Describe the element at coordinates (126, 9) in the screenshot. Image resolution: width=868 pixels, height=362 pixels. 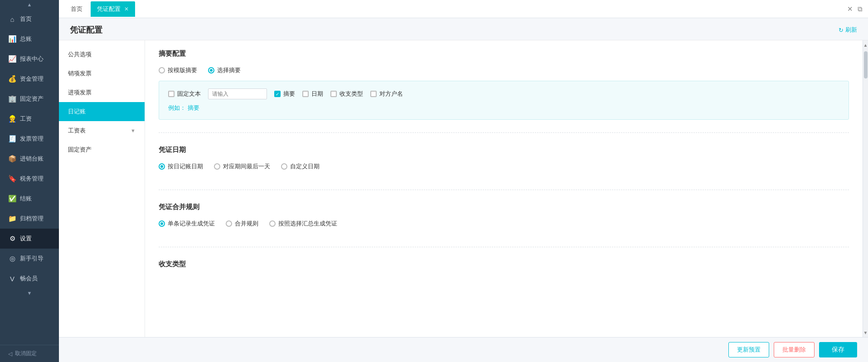
I see `tab-close-icon: ✕` at that location.